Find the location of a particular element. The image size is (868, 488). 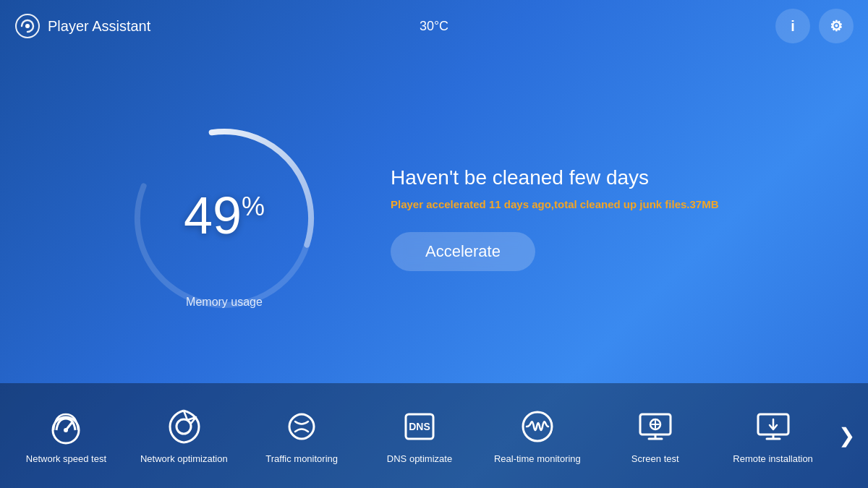

toolbar-label-traffic: Traffic monitoring is located at coordinates (302, 458).